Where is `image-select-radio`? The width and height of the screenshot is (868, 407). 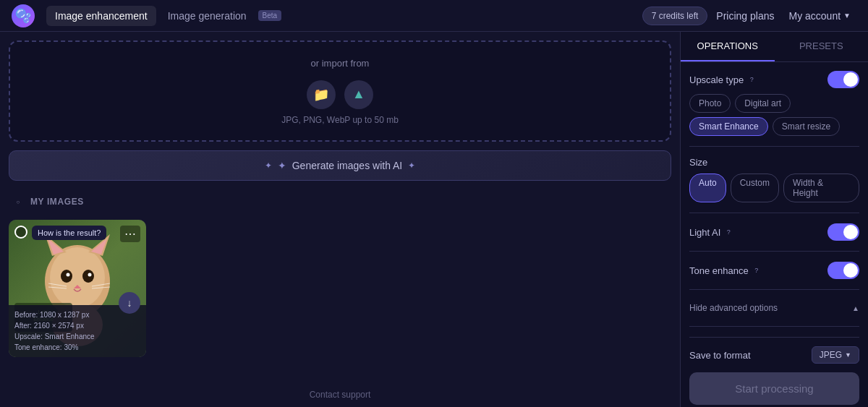
image-select-radio is located at coordinates (21, 232).